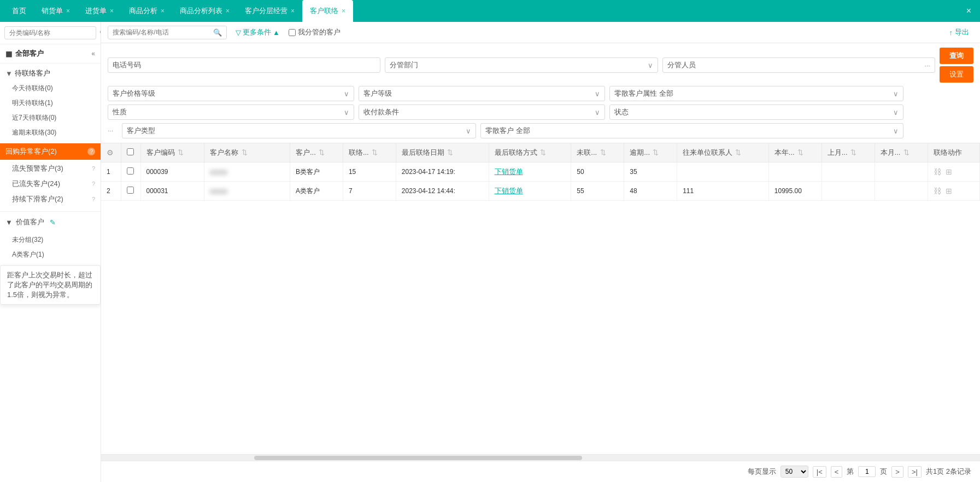  I want to click on th-last-month: 上月... ⇅, so click(848, 153).